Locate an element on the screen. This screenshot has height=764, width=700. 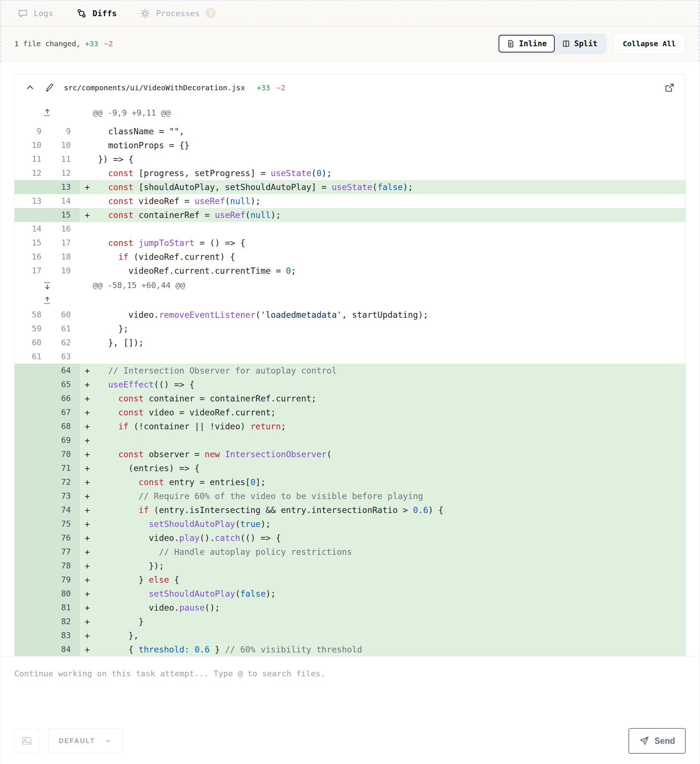
top-panel: Logs Diffs Processes 3 1 file changed, +… is located at coordinates (350, 31).